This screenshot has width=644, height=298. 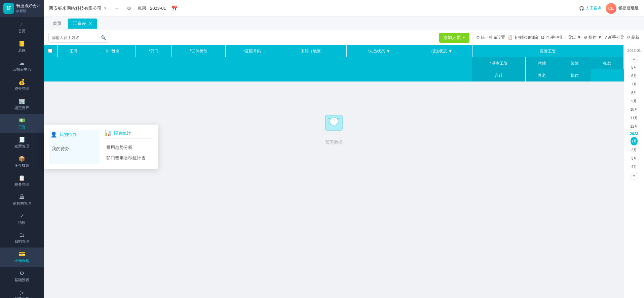 What do you see at coordinates (22, 85) in the screenshot?
I see `sidebar-item-fund: 💰资金管理` at bounding box center [22, 85].